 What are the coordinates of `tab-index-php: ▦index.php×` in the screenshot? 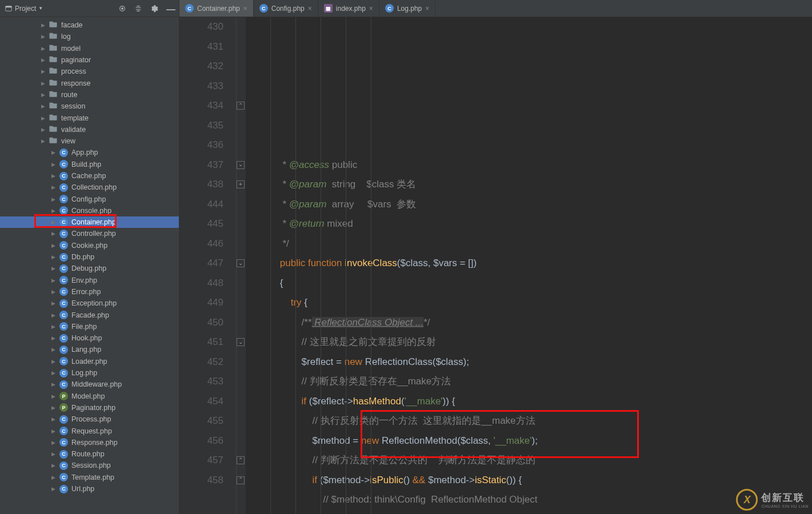 It's located at (349, 8).